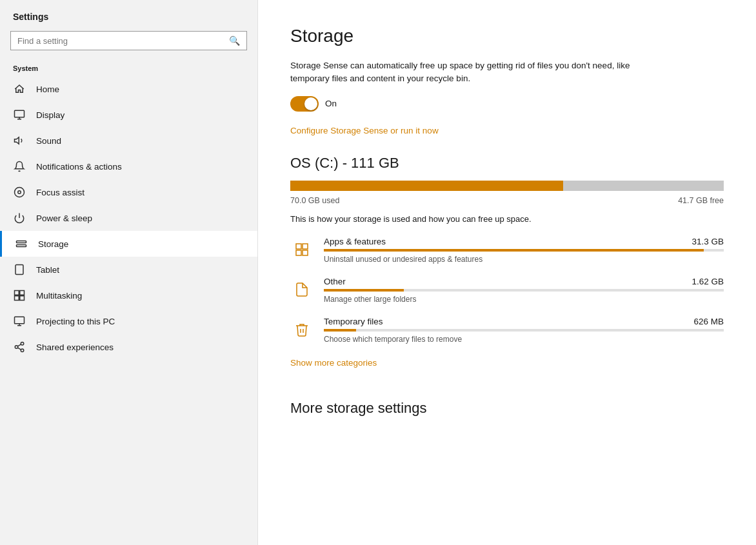 The image size is (756, 545). Describe the element at coordinates (302, 290) in the screenshot. I see `other-icon` at that location.